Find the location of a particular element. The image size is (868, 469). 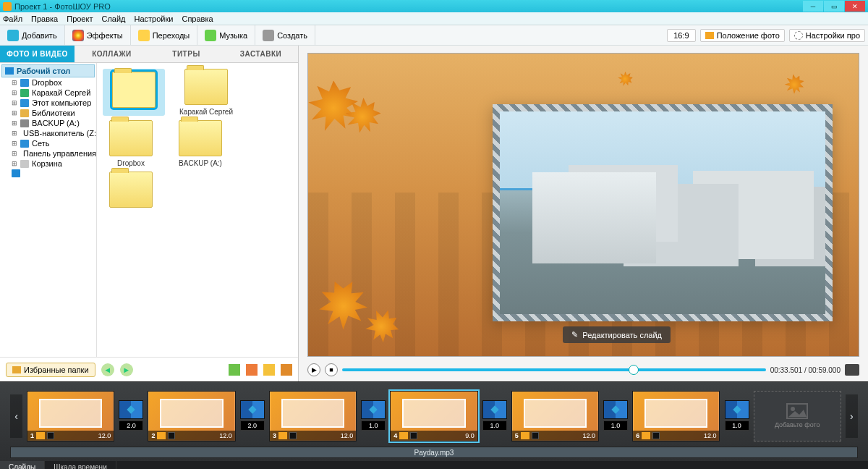

timeline-slide: 512.0 is located at coordinates (556, 416).